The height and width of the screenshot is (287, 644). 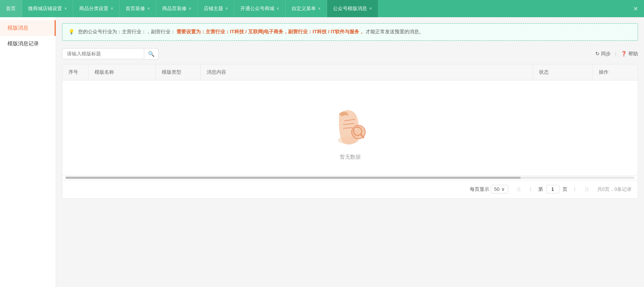 I want to click on nav-tab-category-label: 商品分类设置, so click(x=94, y=9).